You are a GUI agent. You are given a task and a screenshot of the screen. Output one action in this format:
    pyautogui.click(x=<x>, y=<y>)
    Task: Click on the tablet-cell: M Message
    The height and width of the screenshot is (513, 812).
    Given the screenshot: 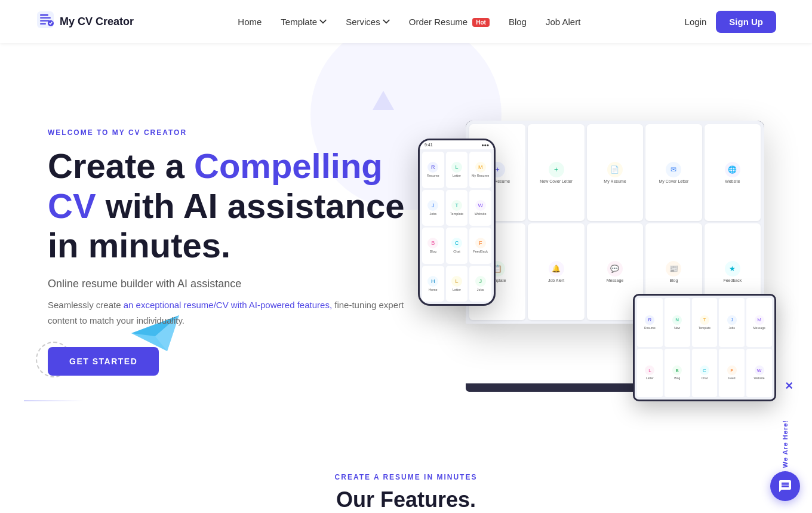 What is the action you would take?
    pyautogui.click(x=759, y=322)
    